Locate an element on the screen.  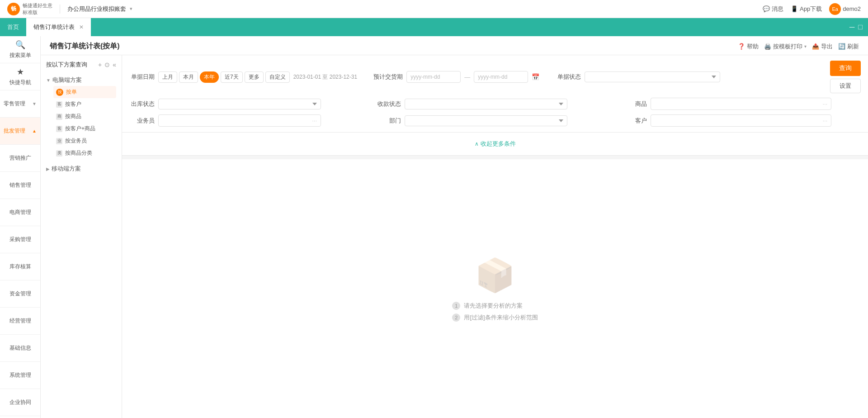
sidebar-item-purchase: 采购管理 is located at coordinates (20, 240).